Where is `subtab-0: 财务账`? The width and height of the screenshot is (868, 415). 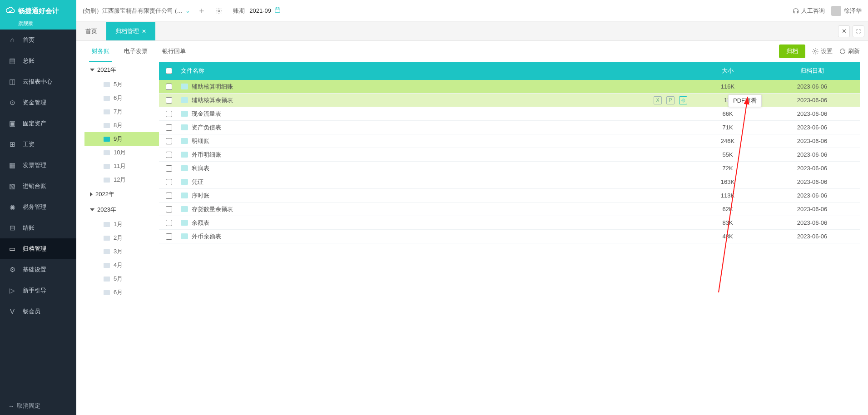 subtab-0: 财务账 is located at coordinates (101, 51).